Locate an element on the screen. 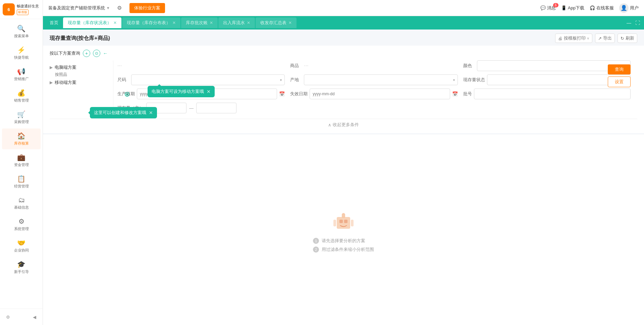  settings-gear-btn: ⚙ is located at coordinates (119, 8).